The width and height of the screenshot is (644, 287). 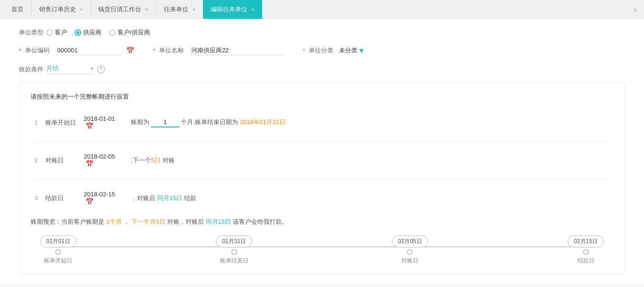 What do you see at coordinates (322, 97) in the screenshot?
I see `section-title: 请按照未来的一个完整帐期进行设置` at bounding box center [322, 97].